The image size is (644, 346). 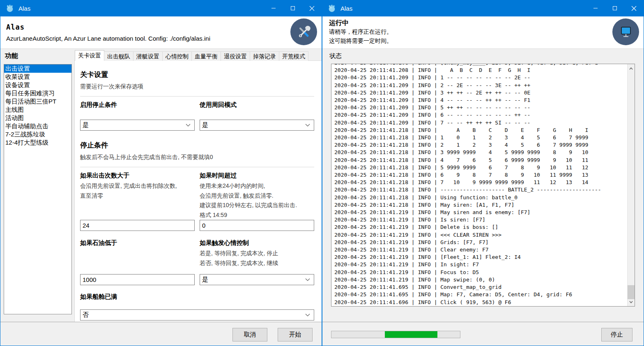 What do you see at coordinates (197, 87) in the screenshot?
I see `section-desc: 需要运行一次来保存选项` at bounding box center [197, 87].